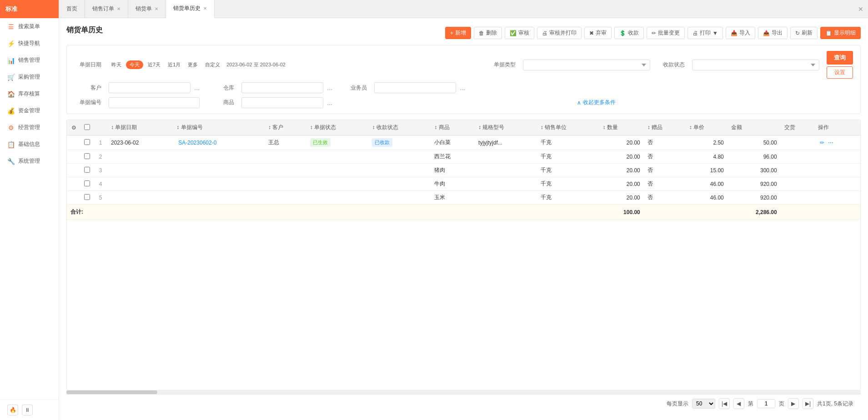  I want to click on tab-sales-order-close: ✕, so click(119, 9).